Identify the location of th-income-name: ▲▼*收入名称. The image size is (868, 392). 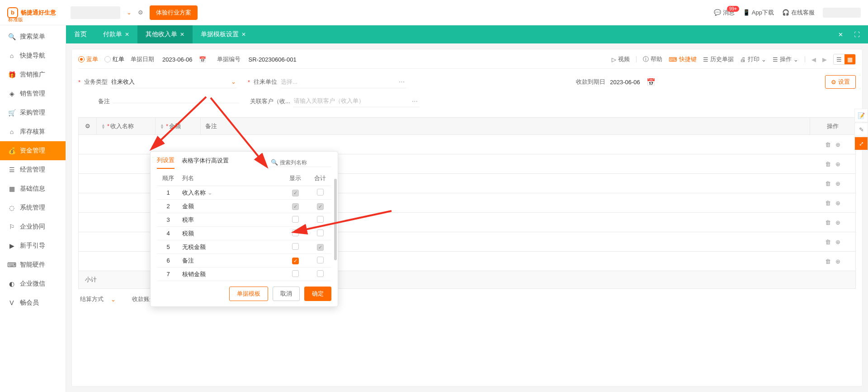
(126, 126).